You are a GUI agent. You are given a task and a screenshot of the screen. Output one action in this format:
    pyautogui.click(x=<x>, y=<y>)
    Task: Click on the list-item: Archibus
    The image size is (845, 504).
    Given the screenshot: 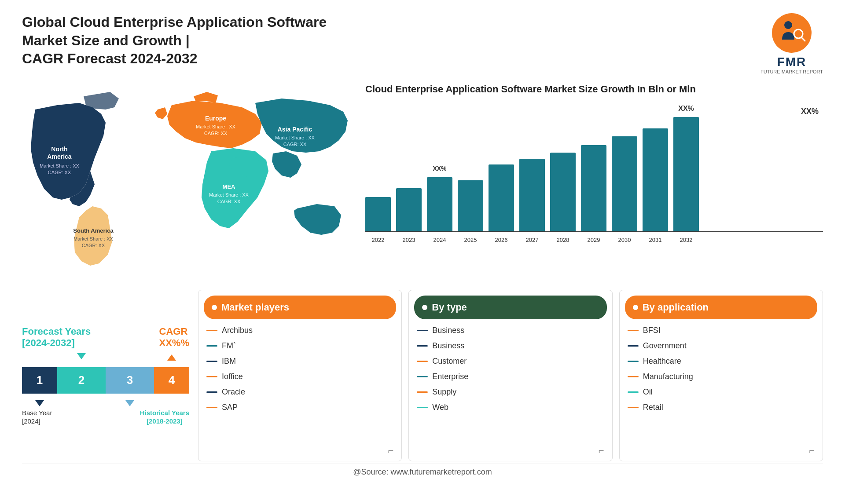 What is the action you would take?
    pyautogui.click(x=300, y=331)
    